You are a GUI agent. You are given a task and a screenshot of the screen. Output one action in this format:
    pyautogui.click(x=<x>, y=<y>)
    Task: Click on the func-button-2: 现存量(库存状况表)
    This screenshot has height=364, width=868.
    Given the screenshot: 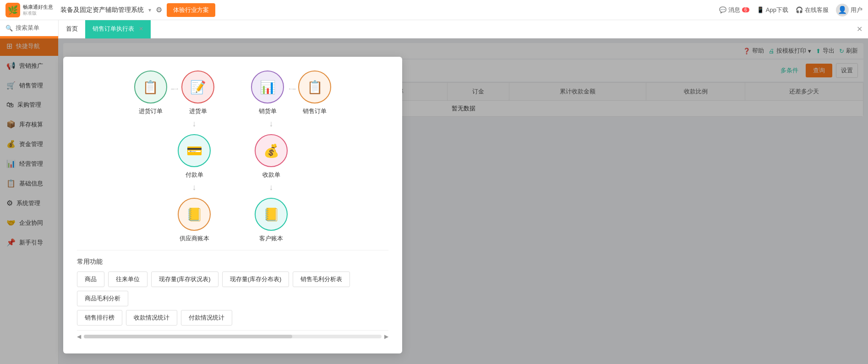 What is the action you would take?
    pyautogui.click(x=185, y=279)
    